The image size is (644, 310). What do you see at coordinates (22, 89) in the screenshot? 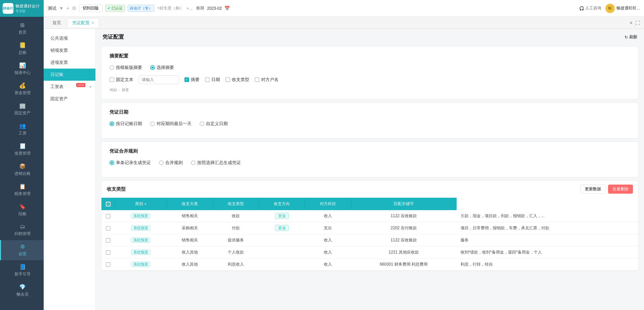
I see `sidebar-item-funds: 💰 资金管理` at bounding box center [22, 89].